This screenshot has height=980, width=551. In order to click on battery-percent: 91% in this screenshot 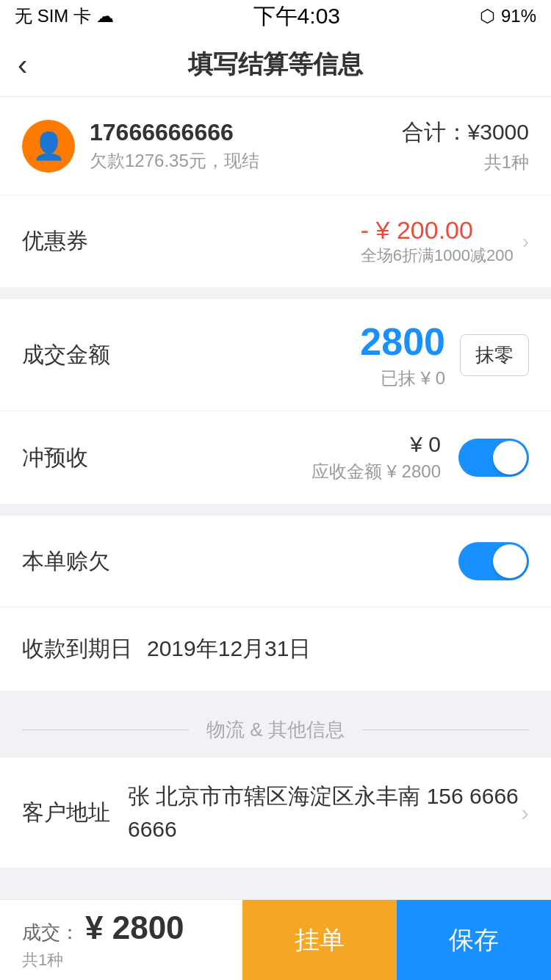, I will do `click(519, 16)`.